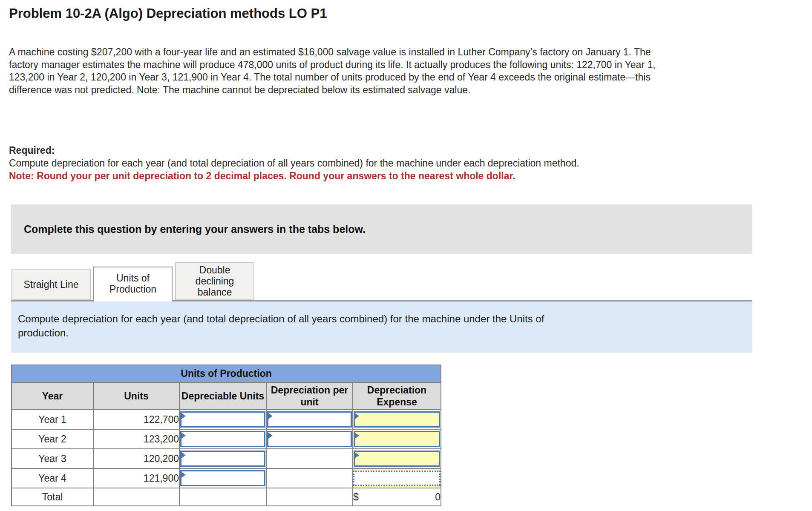 This screenshot has height=511, width=812. I want to click on total-label-cell: Total, so click(52, 497).